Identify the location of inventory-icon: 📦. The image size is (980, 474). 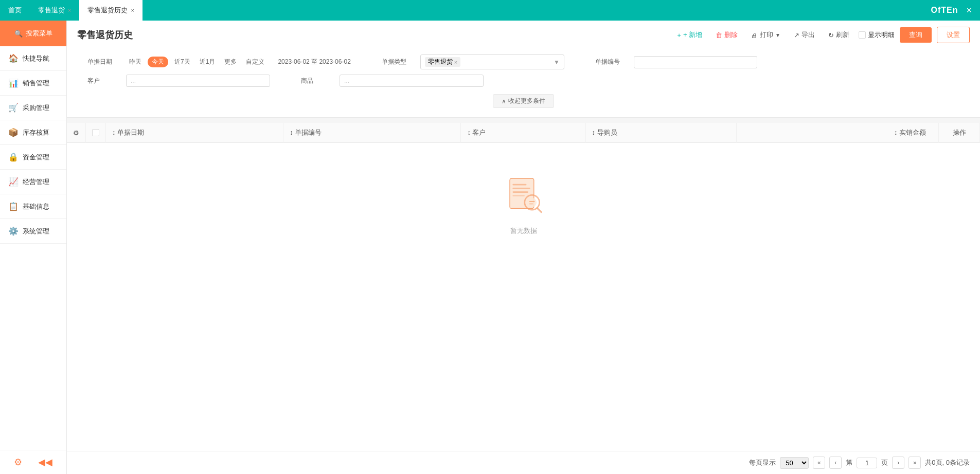
(13, 133).